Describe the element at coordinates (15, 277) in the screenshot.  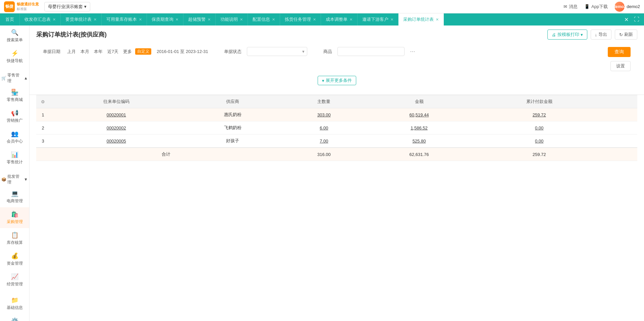
I see `operation-icon: 📈` at that location.